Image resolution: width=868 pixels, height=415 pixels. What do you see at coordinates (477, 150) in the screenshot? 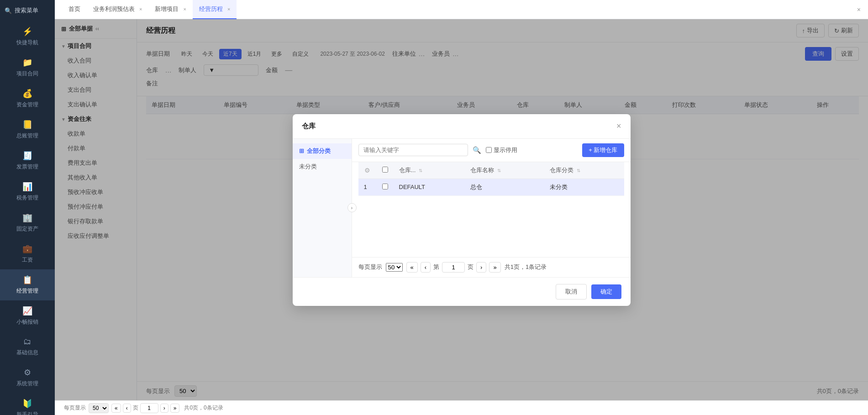
I see `modal-search-button: 🔍` at bounding box center [477, 150].